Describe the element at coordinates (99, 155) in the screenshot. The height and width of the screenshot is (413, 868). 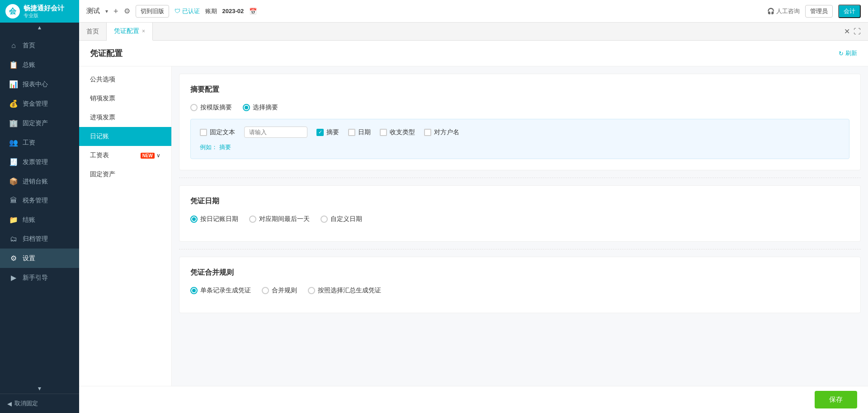
I see `left-menu-label-payroll: 工资表` at that location.